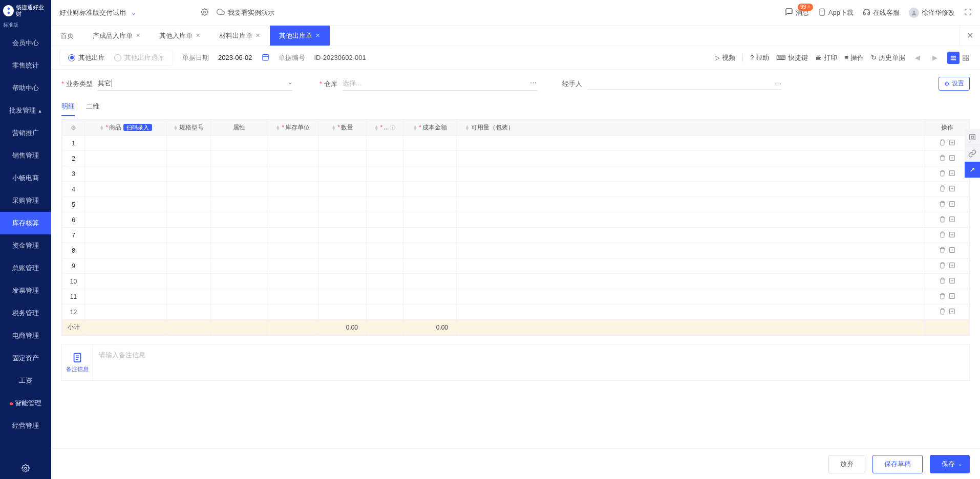 The width and height of the screenshot is (980, 479). What do you see at coordinates (516, 251) in the screenshot?
I see `table-row: 8` at bounding box center [516, 251].